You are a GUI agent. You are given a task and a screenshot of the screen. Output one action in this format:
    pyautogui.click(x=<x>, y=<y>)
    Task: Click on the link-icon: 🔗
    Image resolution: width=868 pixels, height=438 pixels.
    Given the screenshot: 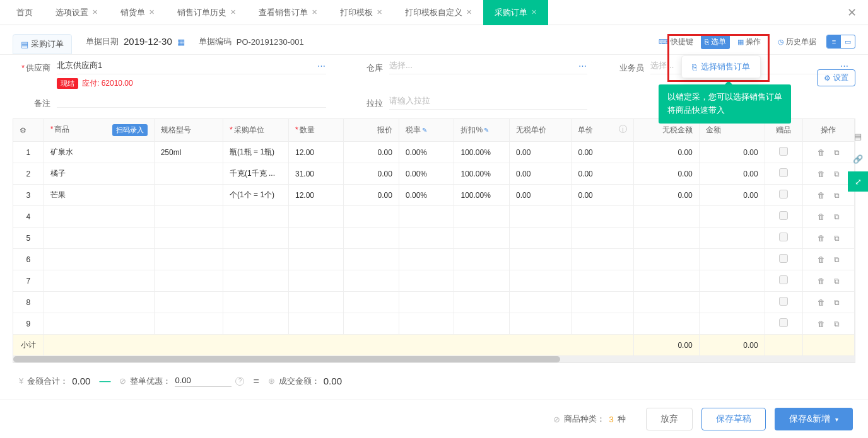 What is the action you would take?
    pyautogui.click(x=858, y=159)
    